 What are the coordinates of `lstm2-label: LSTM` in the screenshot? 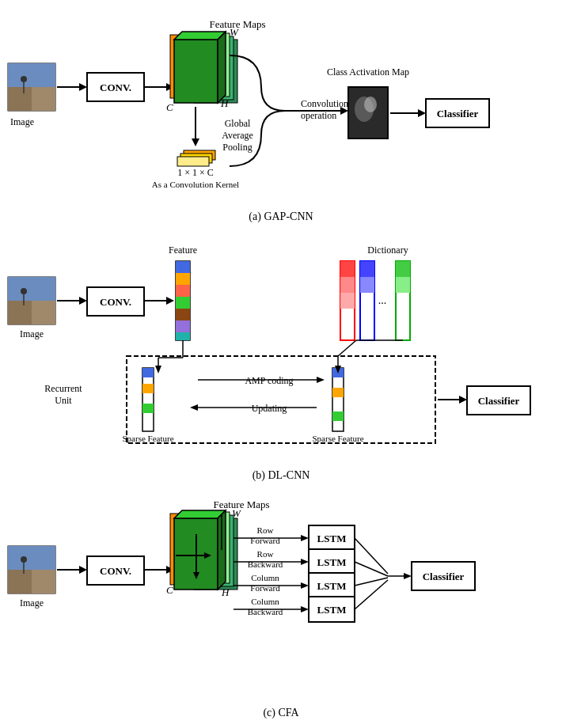 It's located at (332, 562).